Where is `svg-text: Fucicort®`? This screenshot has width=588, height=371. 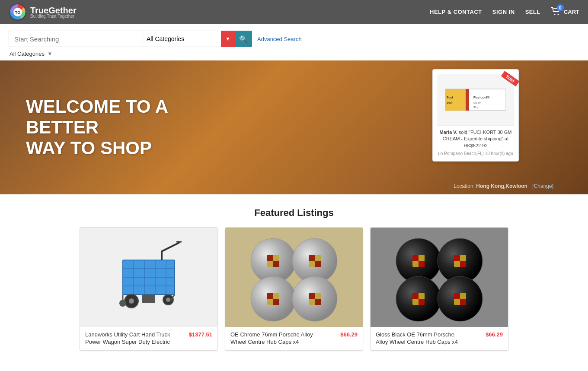 svg-text: Fucicort® is located at coordinates (482, 98).